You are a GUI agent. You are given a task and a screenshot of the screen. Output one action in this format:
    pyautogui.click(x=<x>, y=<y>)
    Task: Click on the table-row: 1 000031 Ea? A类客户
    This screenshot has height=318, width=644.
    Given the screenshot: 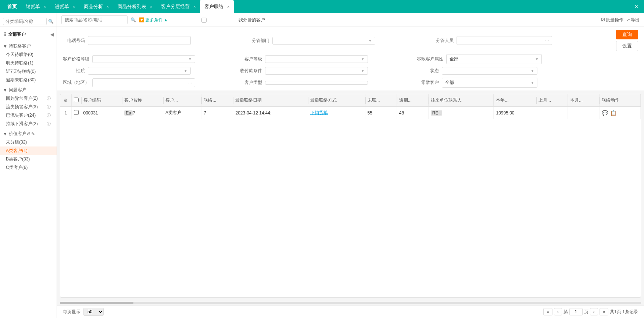 What is the action you would take?
    pyautogui.click(x=351, y=113)
    